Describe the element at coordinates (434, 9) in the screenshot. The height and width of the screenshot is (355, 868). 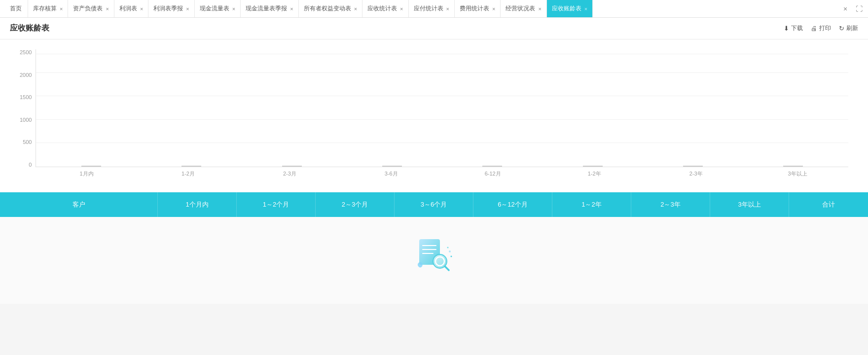
I see `tab-bar: 首页 库存核算 × 资产负债表 × 利润表 × 利润表季报 × 现金流量表 × …` at that location.